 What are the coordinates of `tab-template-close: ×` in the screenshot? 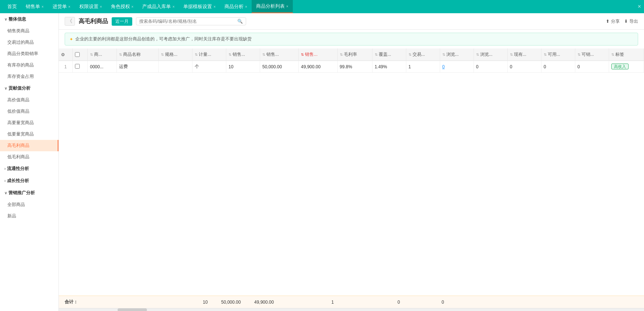 It's located at (215, 7).